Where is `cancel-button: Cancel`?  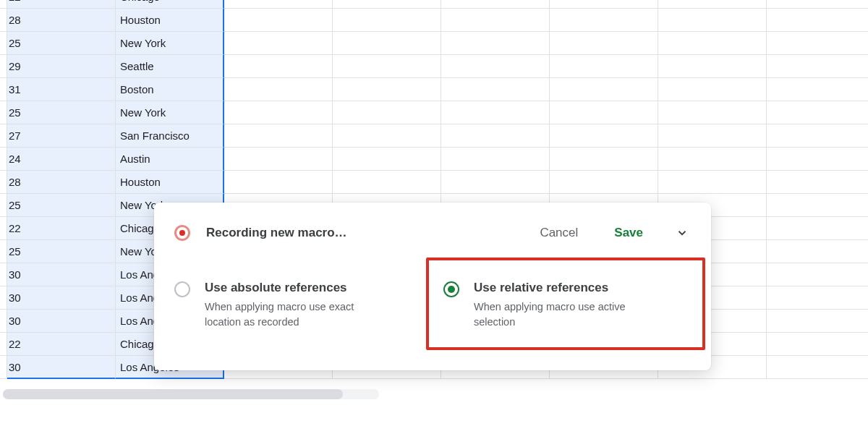
cancel-button: Cancel is located at coordinates (558, 233).